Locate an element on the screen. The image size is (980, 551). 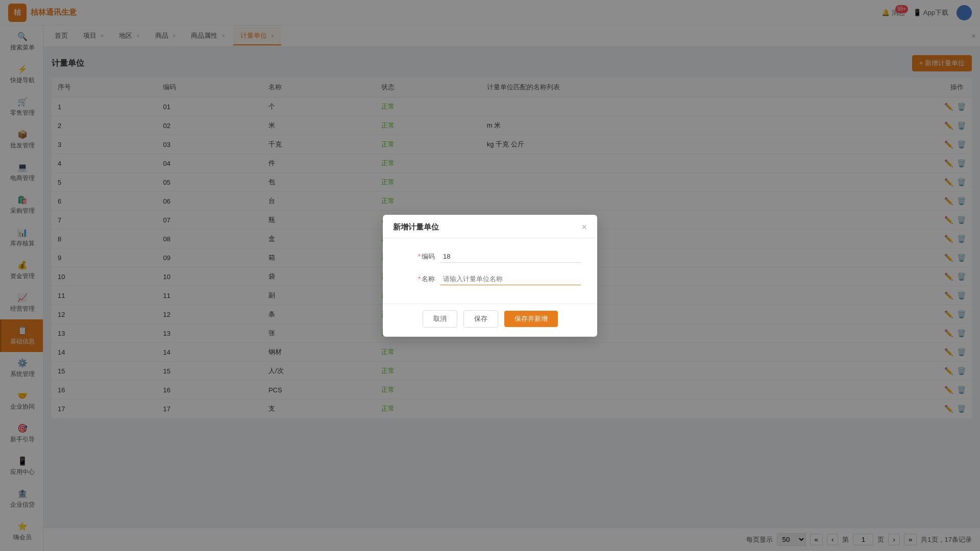
modal-footer: 取消 保存 保存并新增 is located at coordinates (490, 320).